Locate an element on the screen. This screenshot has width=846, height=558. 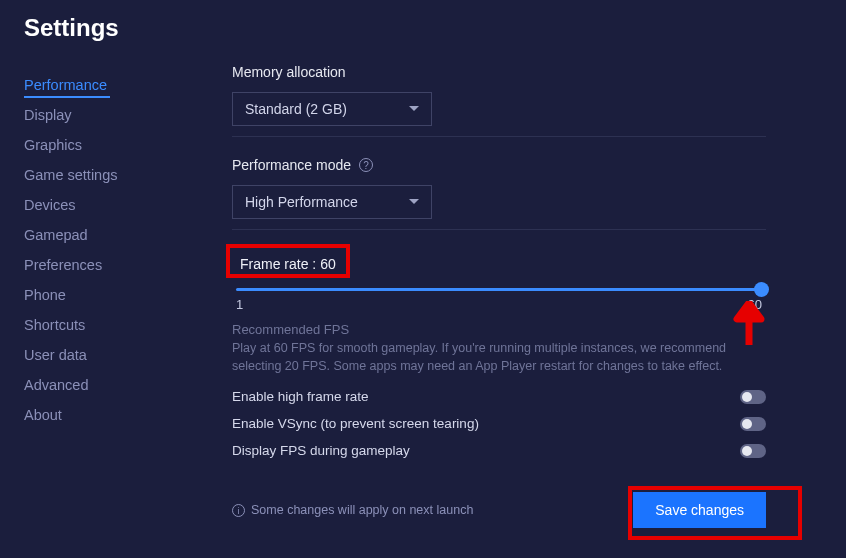
performance-mode-label: Performance mode ? is located at coordinates (499, 165).